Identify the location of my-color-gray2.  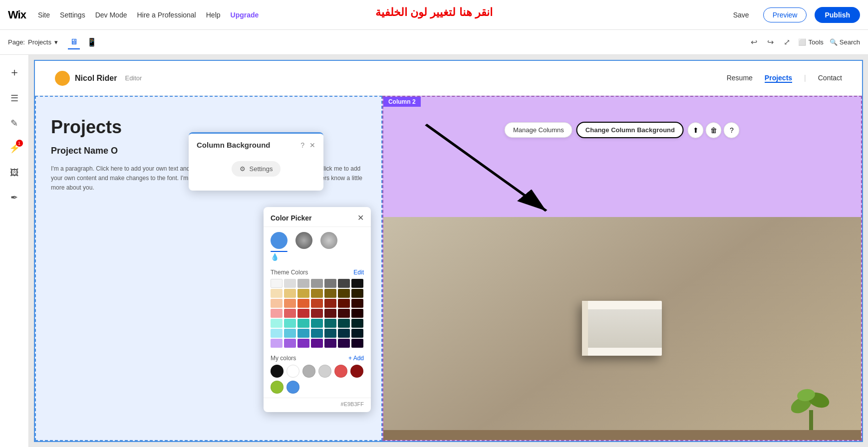
(325, 371).